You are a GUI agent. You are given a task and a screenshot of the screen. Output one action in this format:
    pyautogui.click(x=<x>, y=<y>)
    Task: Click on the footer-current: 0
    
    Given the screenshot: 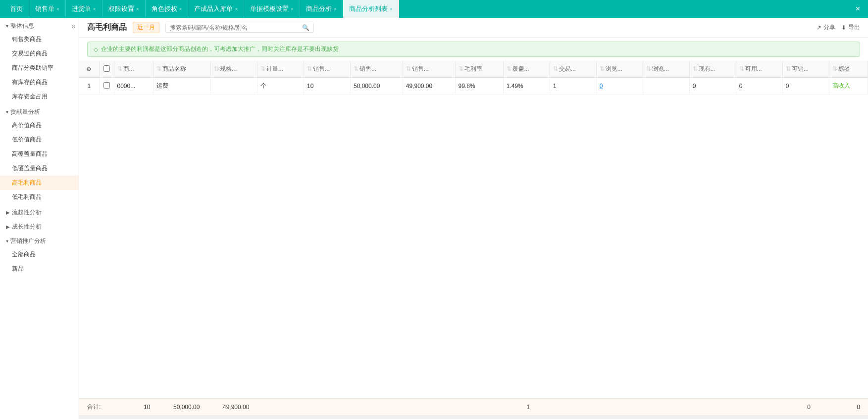 What is the action you would take?
    pyautogui.click(x=791, y=407)
    